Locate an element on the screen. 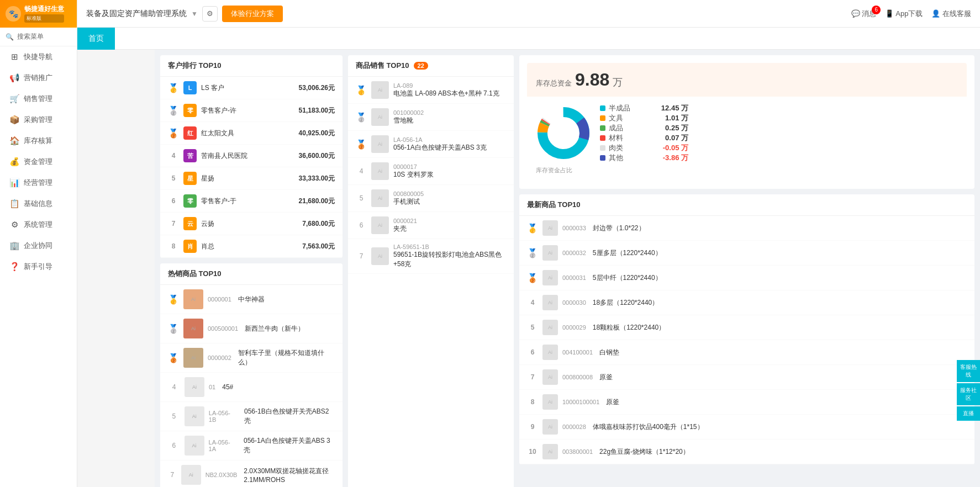 This screenshot has width=980, height=487. rank-num: 10 is located at coordinates (533, 452).